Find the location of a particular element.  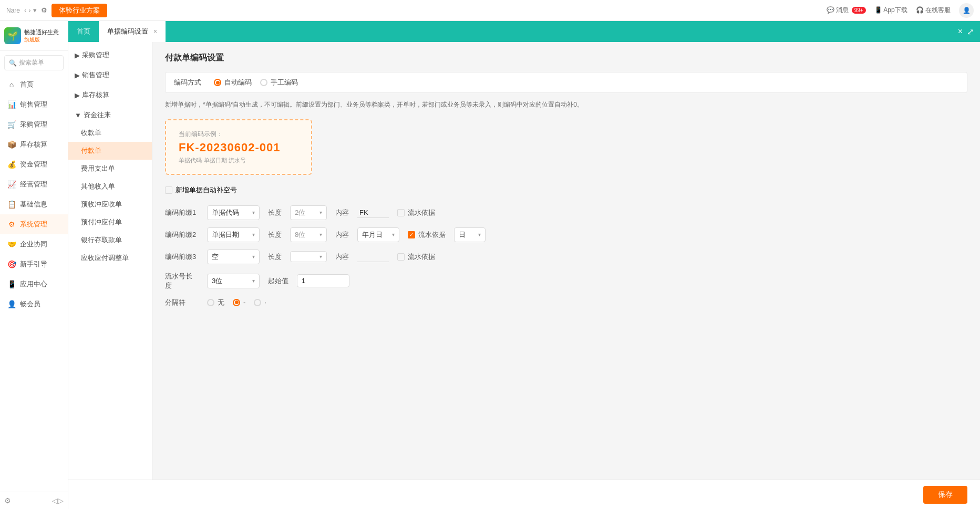

sidebar-item-home: ⌂ 首页 is located at coordinates (34, 85).